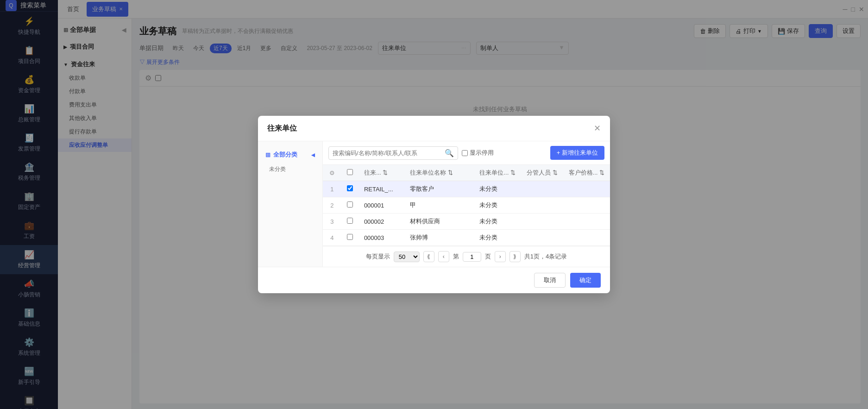 The width and height of the screenshot is (868, 409). What do you see at coordinates (497, 173) in the screenshot?
I see `th-class: 往来单位... ⇅` at bounding box center [497, 173].